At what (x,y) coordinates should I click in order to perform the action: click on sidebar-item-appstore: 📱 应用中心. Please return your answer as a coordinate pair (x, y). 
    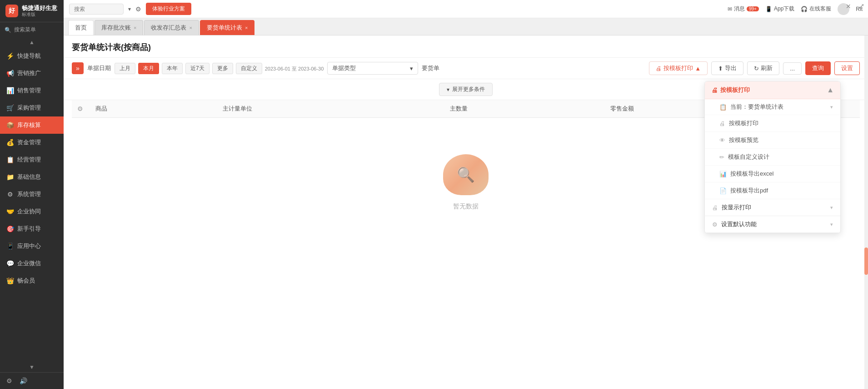
    Looking at the image, I should click on (32, 246).